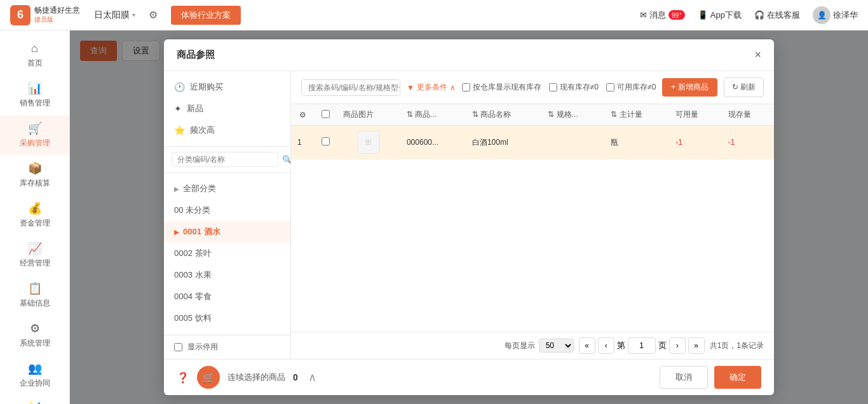 This screenshot has width=868, height=404. I want to click on column-gear: ⚙, so click(302, 115).